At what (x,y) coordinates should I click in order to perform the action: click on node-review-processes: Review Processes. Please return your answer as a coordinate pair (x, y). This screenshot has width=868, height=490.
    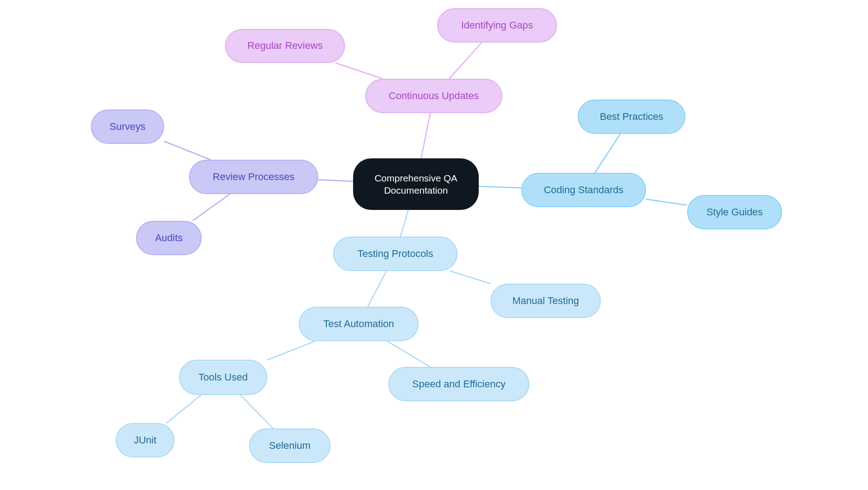
    Looking at the image, I should click on (254, 177).